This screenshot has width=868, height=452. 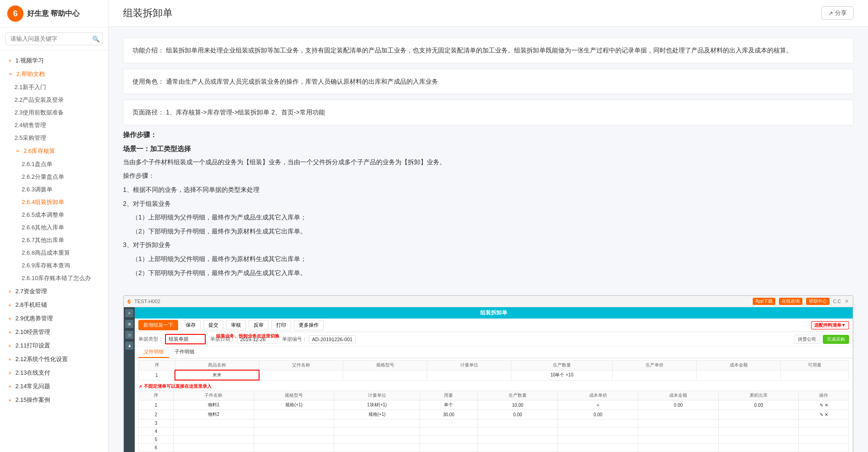 What do you see at coordinates (821, 339) in the screenshot?
I see `form-right-actions: 供货公司 完成采购` at bounding box center [821, 339].